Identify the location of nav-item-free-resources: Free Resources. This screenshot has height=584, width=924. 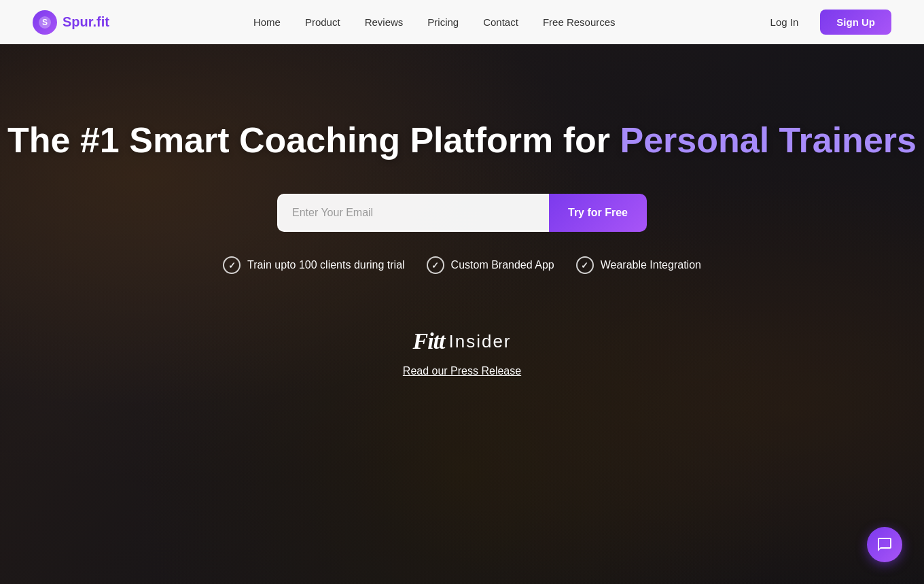
(579, 22).